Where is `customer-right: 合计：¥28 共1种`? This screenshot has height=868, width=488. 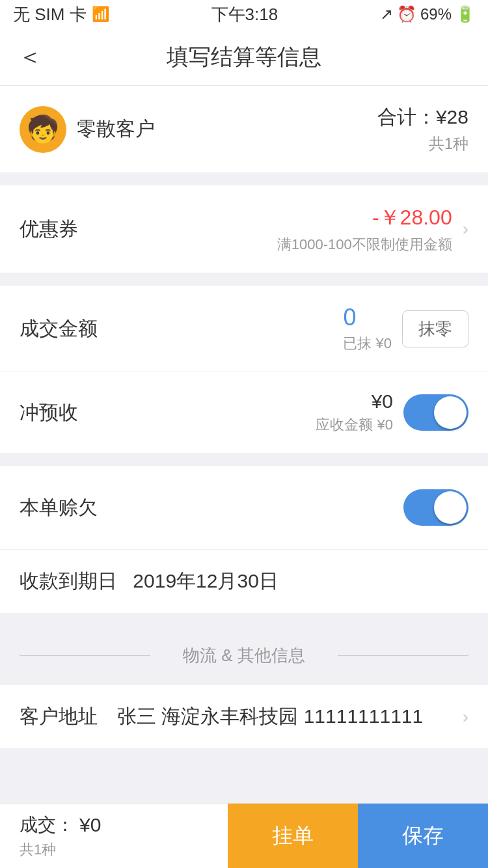
customer-right: 合计：¥28 共1种 is located at coordinates (423, 129).